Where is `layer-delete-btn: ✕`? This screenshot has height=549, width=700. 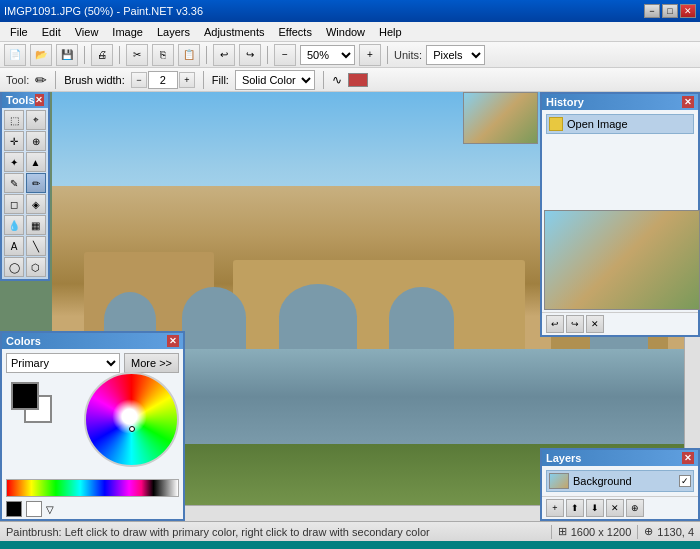 layer-delete-btn: ✕ is located at coordinates (615, 508).